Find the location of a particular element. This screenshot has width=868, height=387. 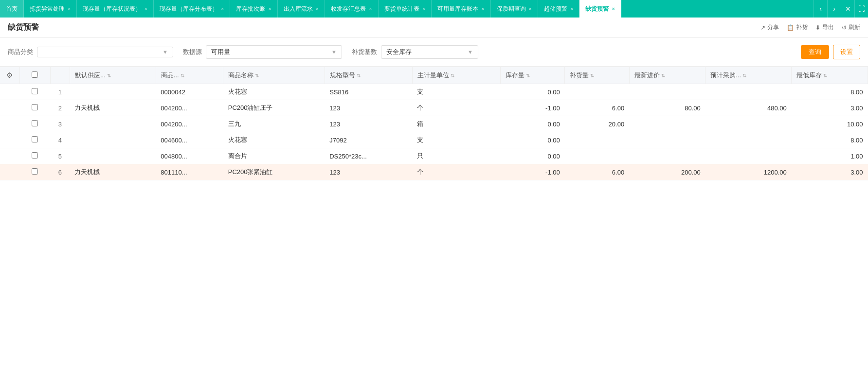

est-purchase-sort-icon: ⇅ is located at coordinates (744, 76).